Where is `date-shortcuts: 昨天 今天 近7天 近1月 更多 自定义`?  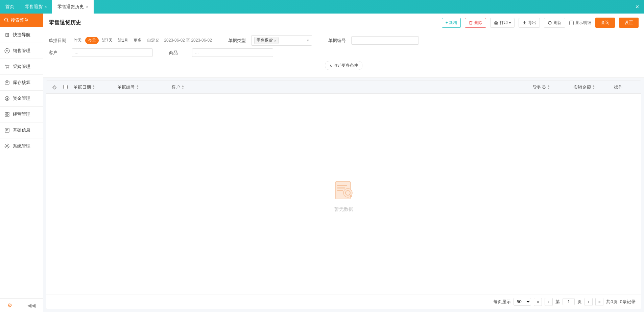 date-shortcuts: 昨天 今天 近7天 近1月 更多 自定义 is located at coordinates (116, 41).